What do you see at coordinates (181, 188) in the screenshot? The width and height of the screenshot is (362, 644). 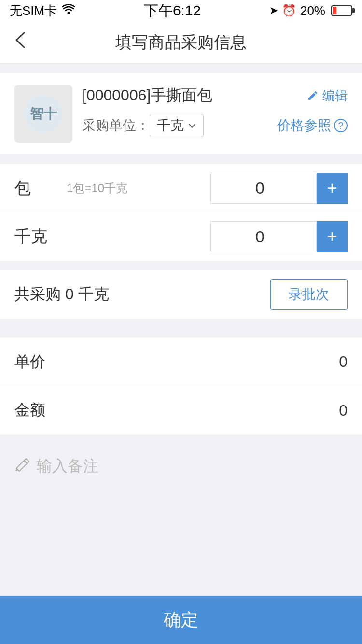 I see `bag-input-row: 包 1包=10千克 +` at bounding box center [181, 188].